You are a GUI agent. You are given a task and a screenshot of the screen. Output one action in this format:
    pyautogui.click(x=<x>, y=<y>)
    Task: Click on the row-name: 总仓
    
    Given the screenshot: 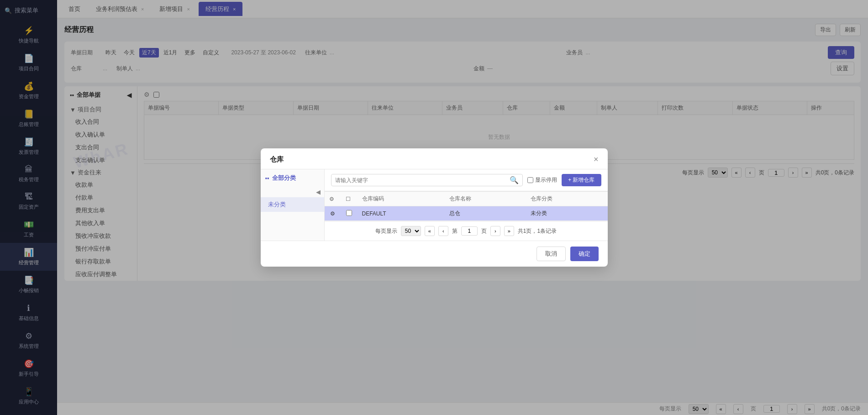 What is the action you would take?
    pyautogui.click(x=485, y=214)
    